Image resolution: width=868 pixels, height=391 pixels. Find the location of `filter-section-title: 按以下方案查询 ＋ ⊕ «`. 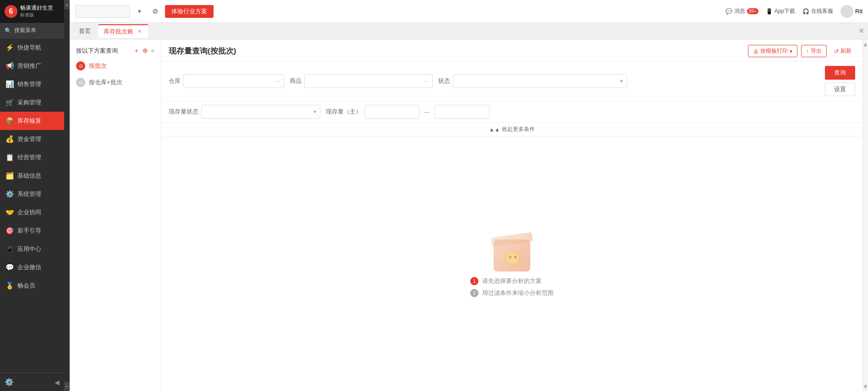

filter-section-title: 按以下方案查询 ＋ ⊕ « is located at coordinates (115, 51).